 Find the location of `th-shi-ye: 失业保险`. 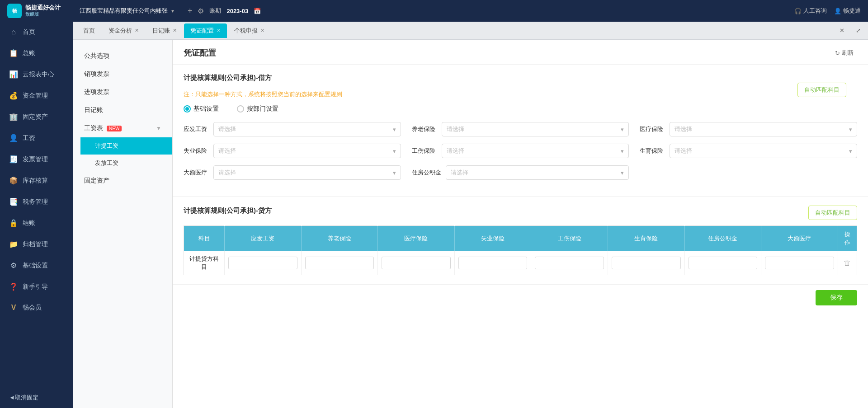

th-shi-ye: 失业保险 is located at coordinates (493, 239).